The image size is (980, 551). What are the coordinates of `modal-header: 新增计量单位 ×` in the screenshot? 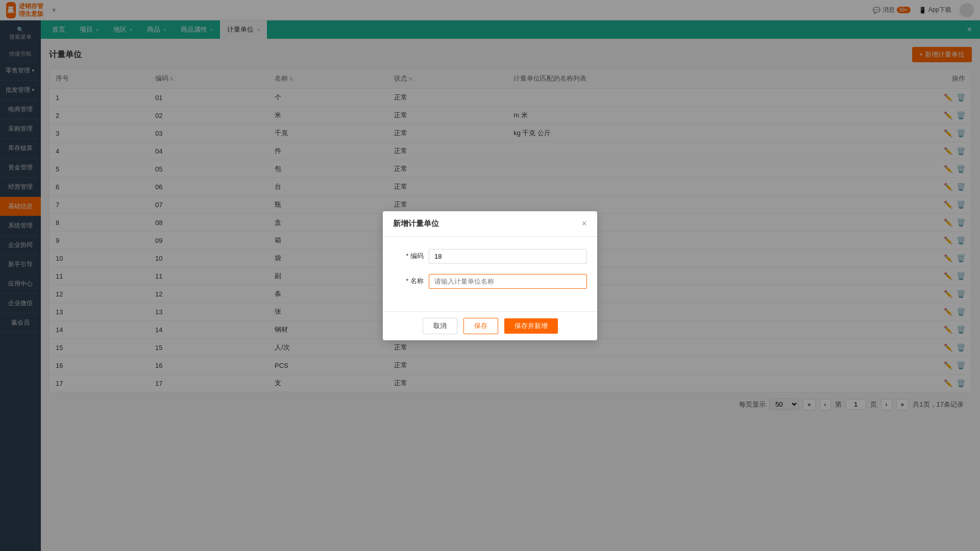 It's located at (490, 224).